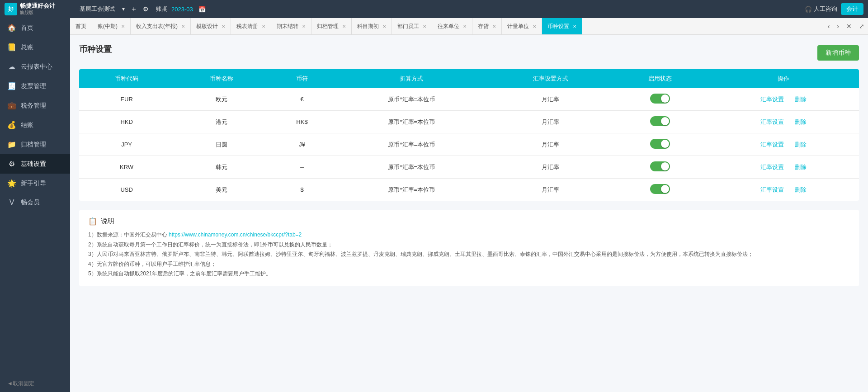  I want to click on logo-icon: 好, so click(11, 9).